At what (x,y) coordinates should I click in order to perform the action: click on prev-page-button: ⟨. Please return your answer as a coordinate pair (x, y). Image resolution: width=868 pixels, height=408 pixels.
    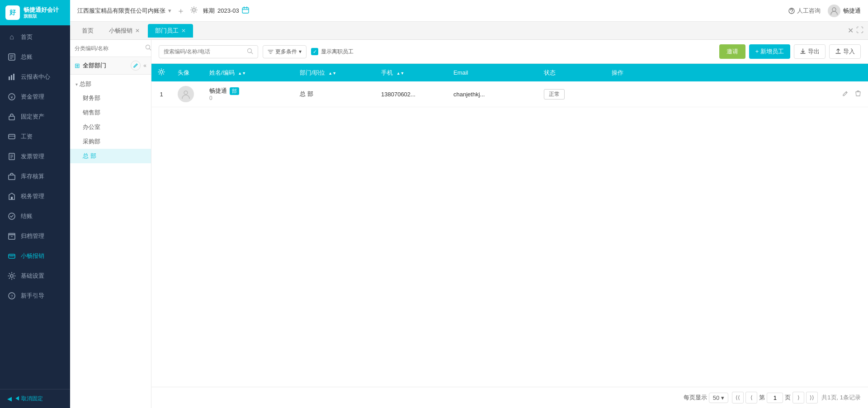
    Looking at the image, I should click on (751, 398).